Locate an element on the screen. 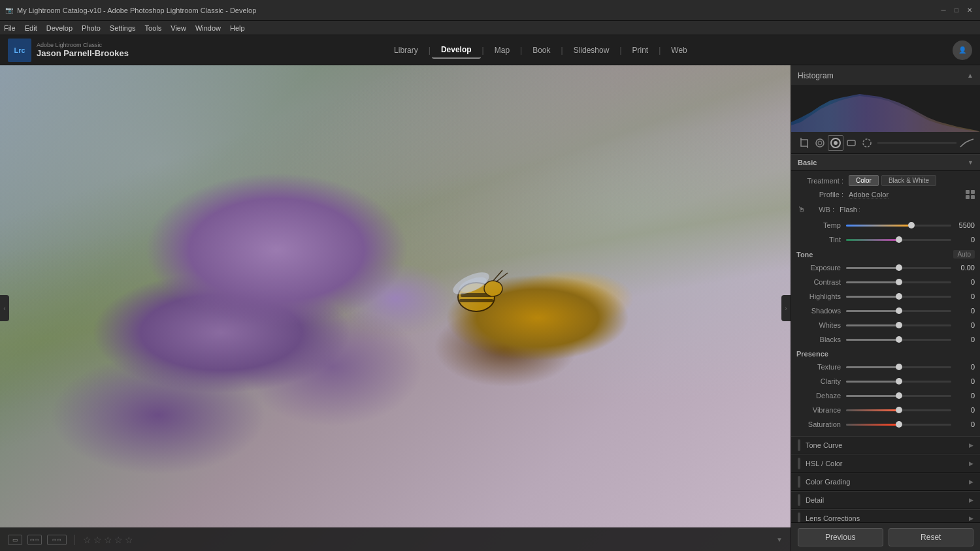 The width and height of the screenshot is (980, 551). tool-icons-row is located at coordinates (886, 143).